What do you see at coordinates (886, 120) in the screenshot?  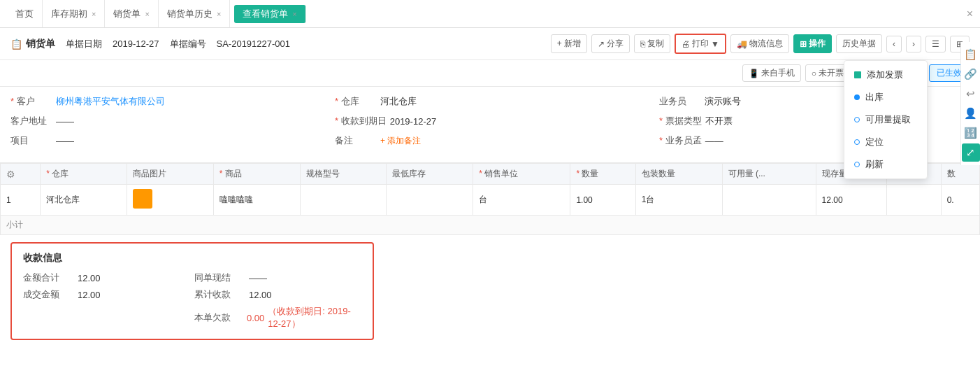 I see `operations-dropdown: 添加发票 出库 可用量提取 定位` at bounding box center [886, 120].